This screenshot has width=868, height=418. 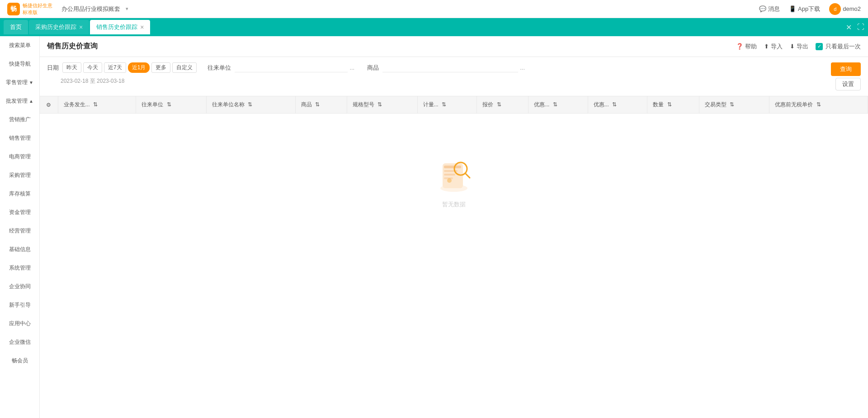 What do you see at coordinates (20, 305) in the screenshot?
I see `sidebar-item-guide: 新手引导` at bounding box center [20, 305].